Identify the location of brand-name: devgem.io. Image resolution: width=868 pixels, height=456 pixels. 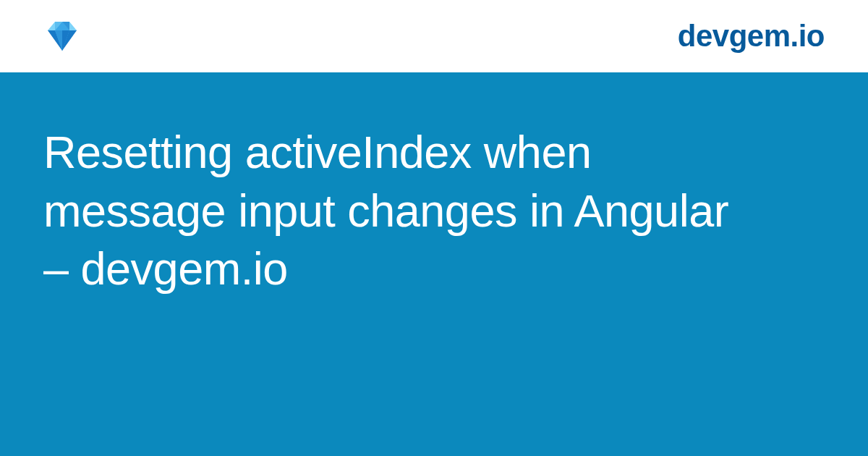
(751, 36).